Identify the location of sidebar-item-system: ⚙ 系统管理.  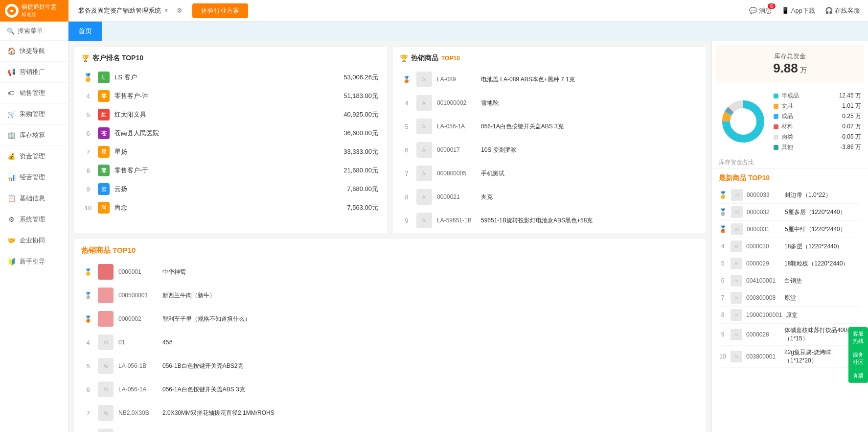
(34, 219).